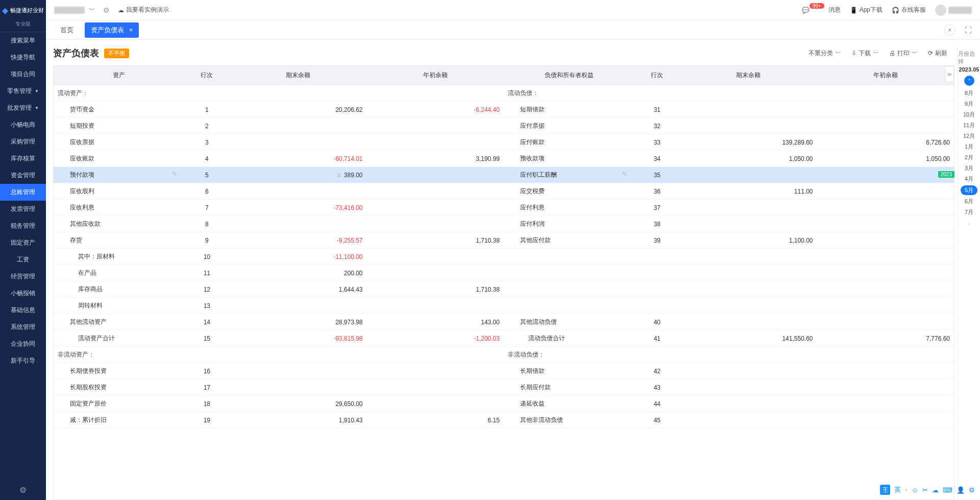 This screenshot has height=500, width=980. What do you see at coordinates (969, 212) in the screenshot?
I see `month-item: 7月` at bounding box center [969, 212].